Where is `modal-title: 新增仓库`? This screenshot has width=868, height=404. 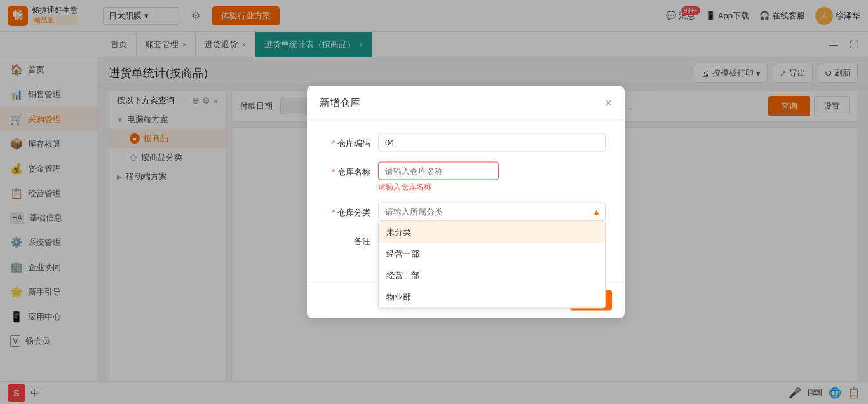 modal-title: 新增仓库 is located at coordinates (340, 103).